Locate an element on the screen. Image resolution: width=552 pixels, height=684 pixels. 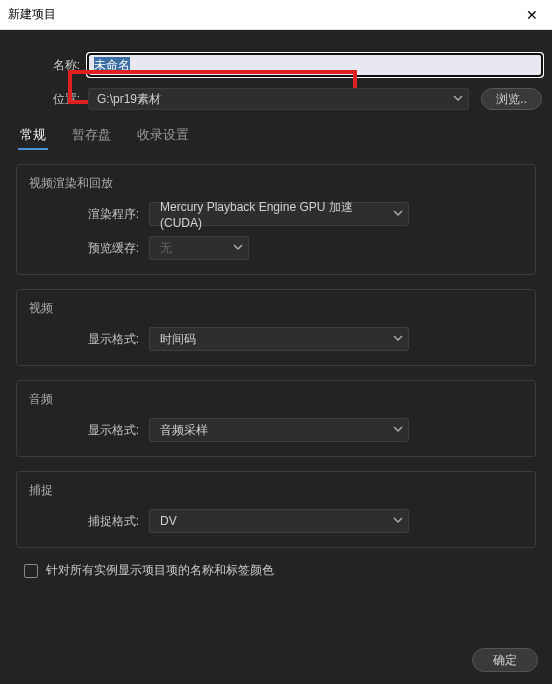
tabs: 常规 暂存盘 收录设置 is located at coordinates (280, 136).